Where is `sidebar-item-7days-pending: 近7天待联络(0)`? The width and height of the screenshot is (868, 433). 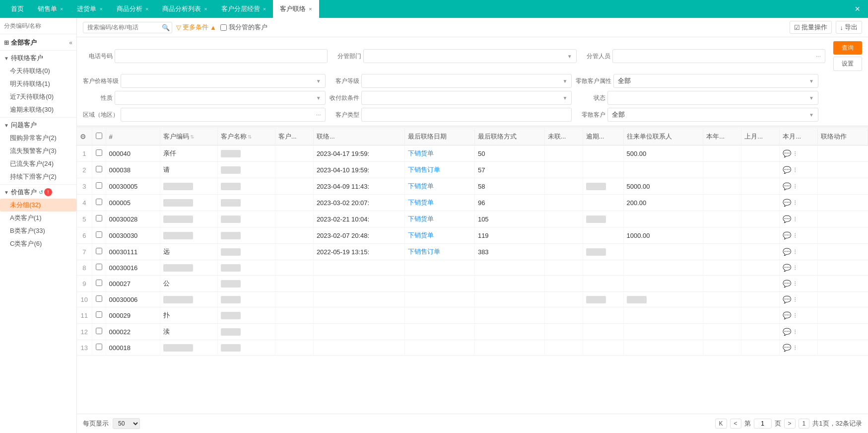
sidebar-item-7days-pending: 近7天待联络(0) is located at coordinates (38, 97).